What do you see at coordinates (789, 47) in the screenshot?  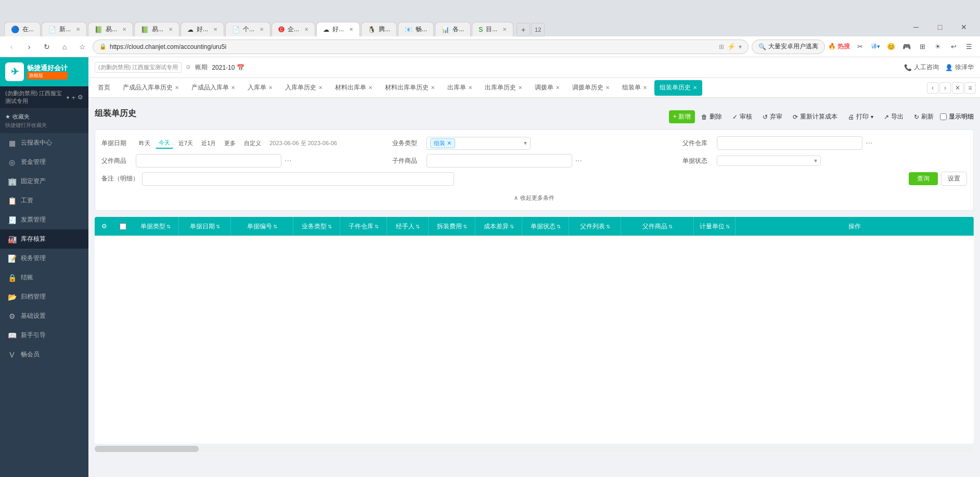 I see `browser-search-bar: 🔍 大量安卓用户逃离` at bounding box center [789, 47].